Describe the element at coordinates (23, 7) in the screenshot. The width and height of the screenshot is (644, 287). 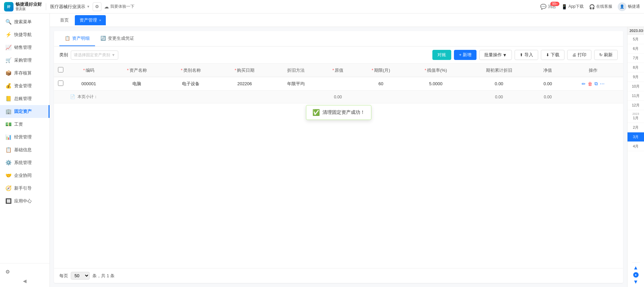
I see `app-logo: 好 畅捷通好业财 普及版` at that location.